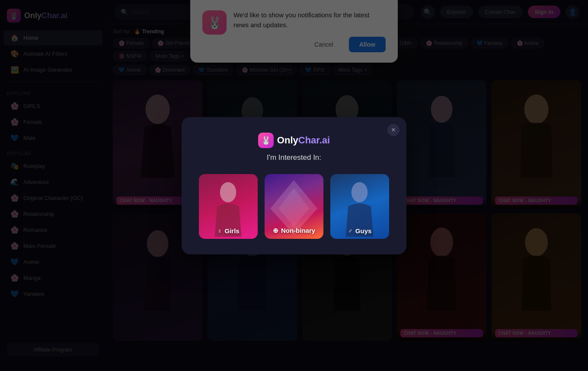 The height and width of the screenshot is (371, 588). Describe the element at coordinates (360, 231) in the screenshot. I see `interest-card-guys-label: ♂ Guys` at that location.